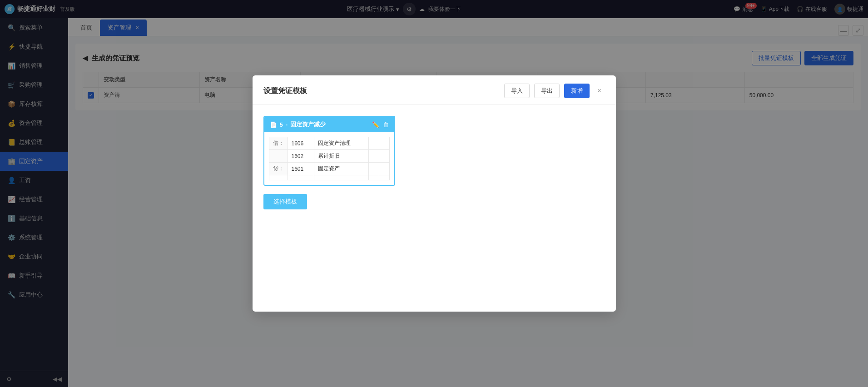 The height and width of the screenshot is (387, 868). Describe the element at coordinates (386, 124) in the screenshot. I see `delete-template-icon: 🗑` at that location.